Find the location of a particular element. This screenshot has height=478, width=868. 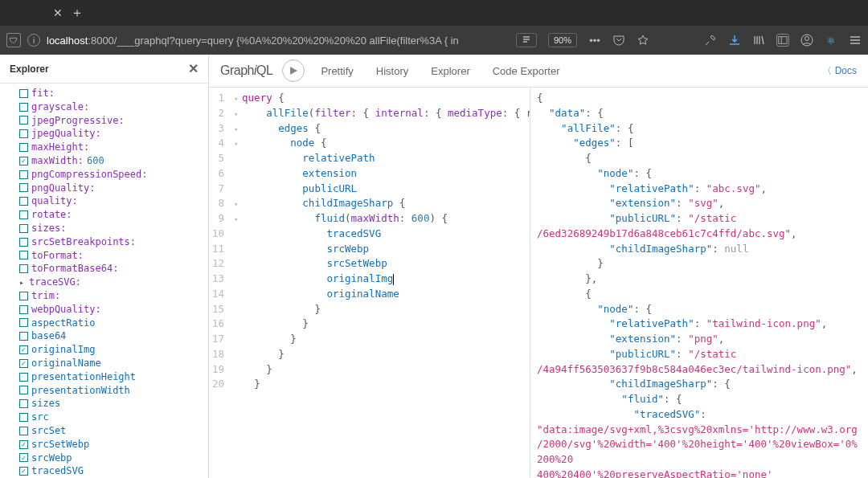

explorer-item-toFormatBase64: toFormatBase64 is located at coordinates (113, 268).